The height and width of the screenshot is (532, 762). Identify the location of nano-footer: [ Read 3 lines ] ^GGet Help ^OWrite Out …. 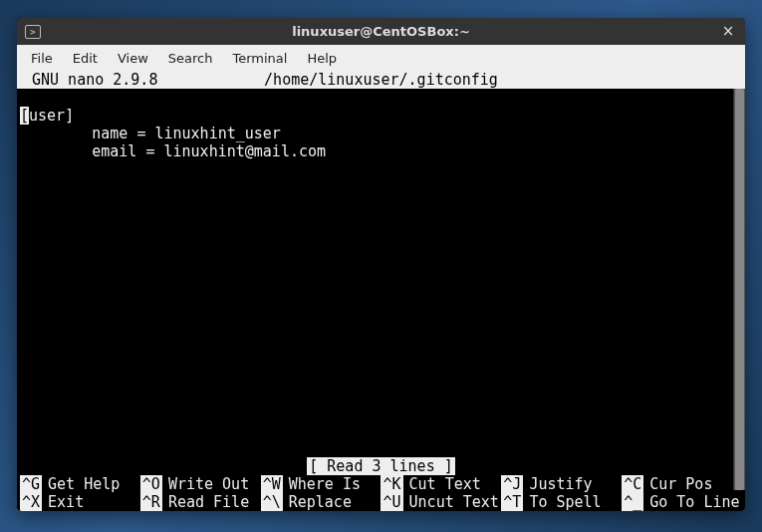
(381, 484).